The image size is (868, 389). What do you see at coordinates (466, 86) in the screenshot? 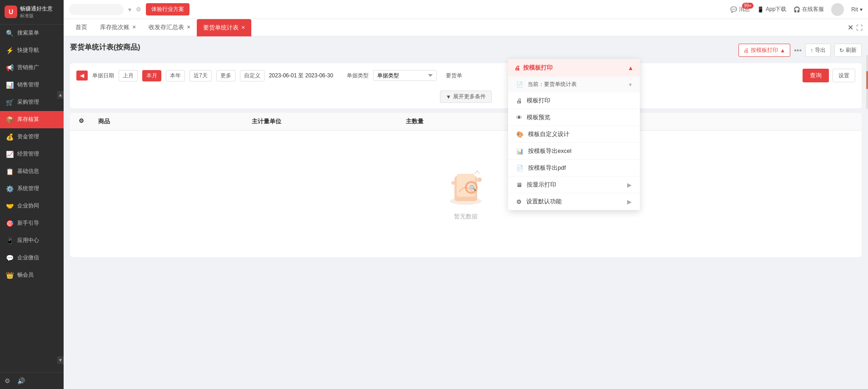
I see `filter-bar: ◀ 单据日期 上月 本月 本年 近7天 更多 自定义 2023-06-01 至 …` at bounding box center [466, 86].